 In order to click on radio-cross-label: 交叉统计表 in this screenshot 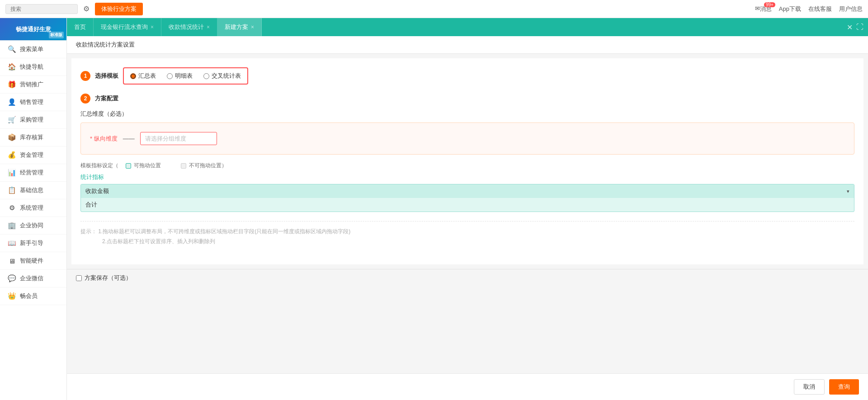, I will do `click(226, 76)`.